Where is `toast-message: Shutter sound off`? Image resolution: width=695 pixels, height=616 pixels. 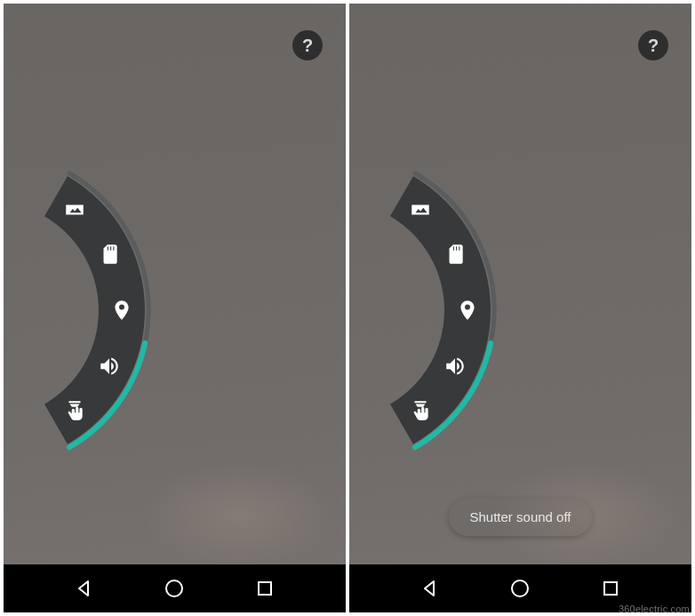 toast-message: Shutter sound off is located at coordinates (521, 517).